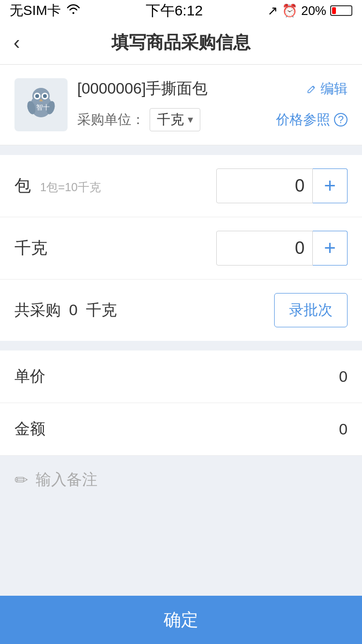  What do you see at coordinates (67, 480) in the screenshot?
I see `notes-placeholder: 输入备注` at bounding box center [67, 480].